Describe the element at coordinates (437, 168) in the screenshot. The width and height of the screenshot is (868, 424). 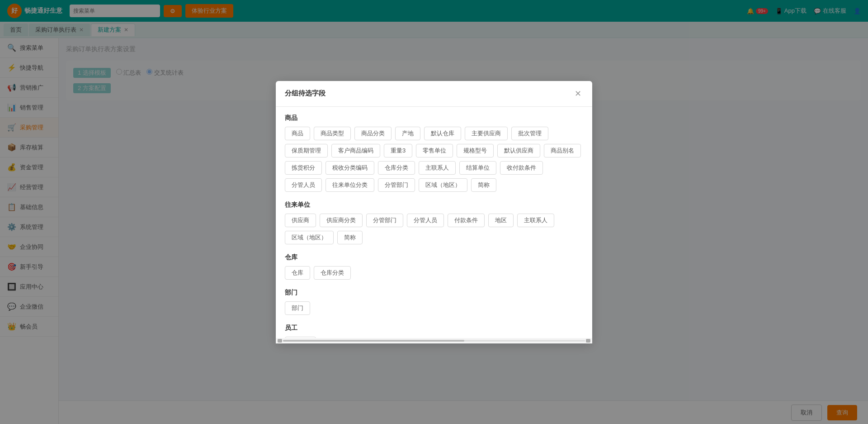
I see `field-tag-main-contact: 主联系人` at that location.